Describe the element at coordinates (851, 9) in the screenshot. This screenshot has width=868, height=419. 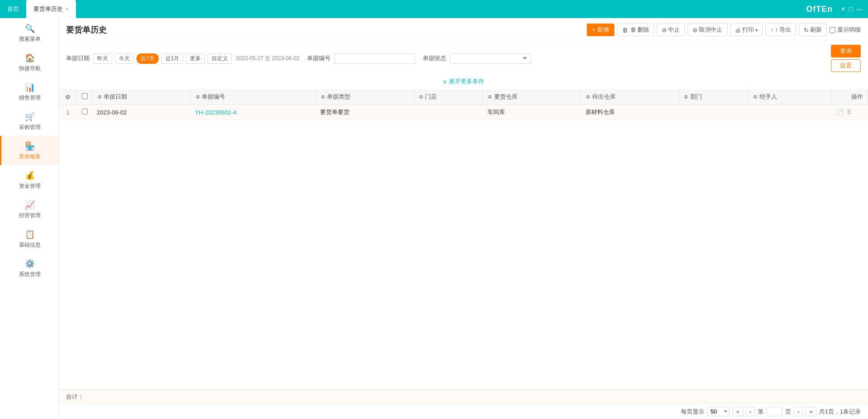
I see `window-restore-icon: □` at that location.